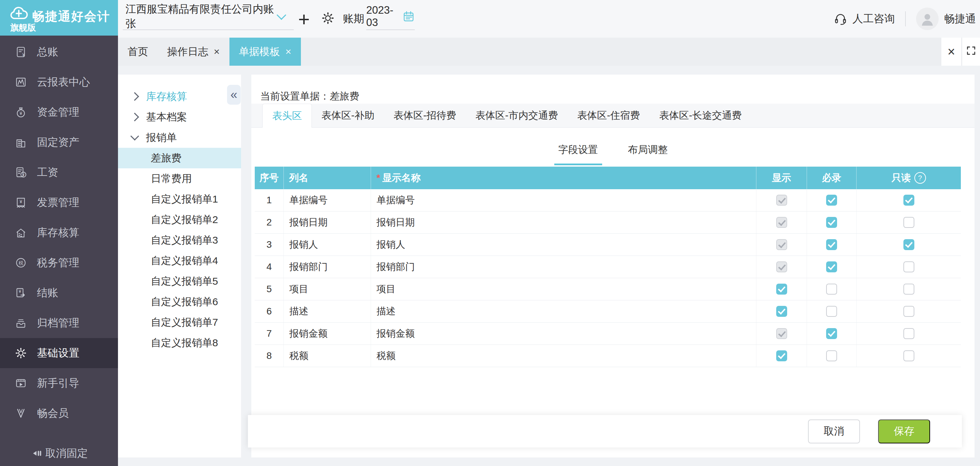 This screenshot has width=980, height=466. I want to click on tree-child-node: 日常费用, so click(180, 179).